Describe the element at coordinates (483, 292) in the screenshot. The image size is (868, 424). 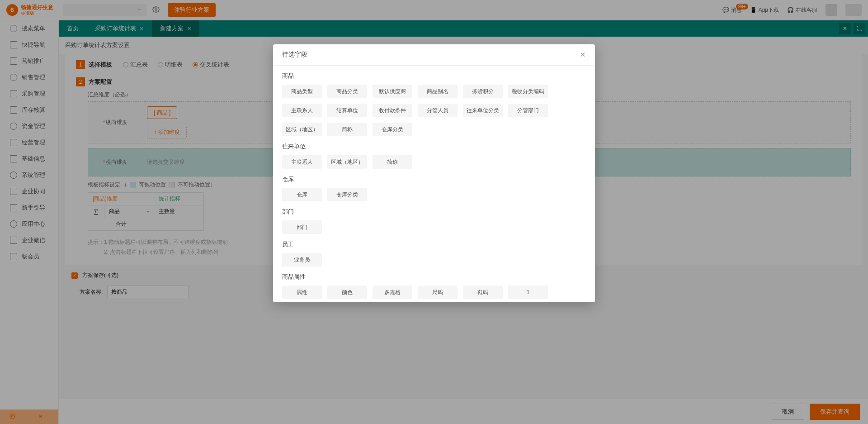
I see `field-chip: 鞋码` at that location.